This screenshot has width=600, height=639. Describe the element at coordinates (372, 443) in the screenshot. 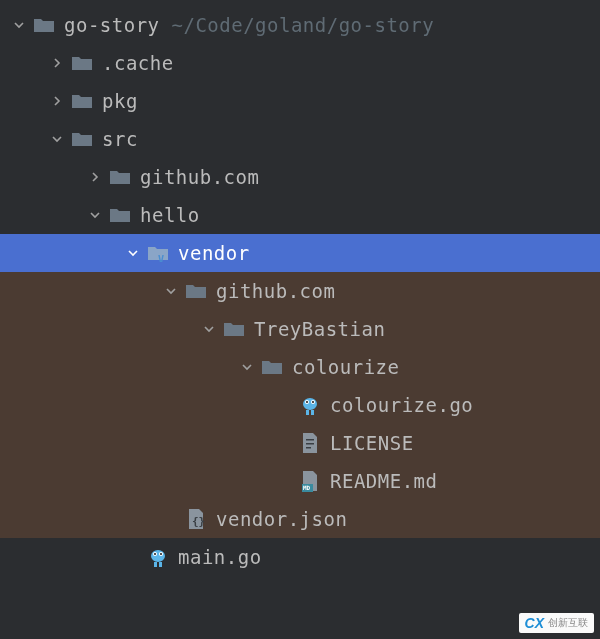

I see `tree-label: LICENSE` at that location.